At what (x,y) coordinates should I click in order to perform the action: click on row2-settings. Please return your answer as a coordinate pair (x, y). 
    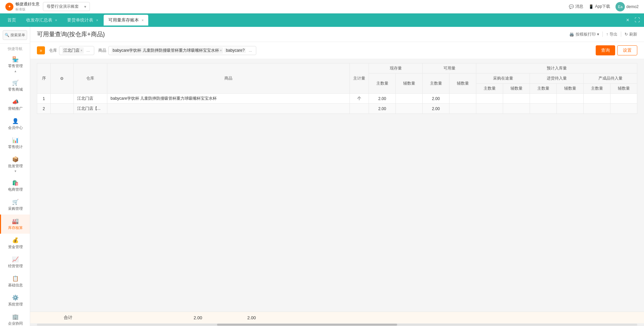
    Looking at the image, I should click on (62, 109).